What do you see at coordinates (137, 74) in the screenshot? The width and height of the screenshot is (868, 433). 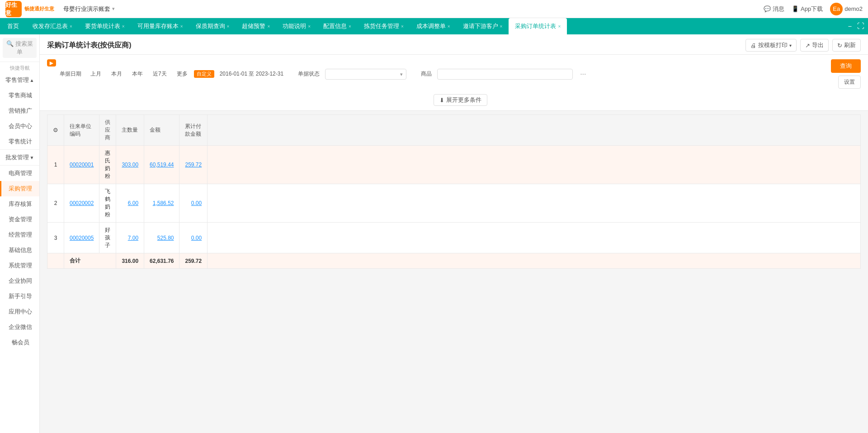 I see `date-btn-thisyear: 本年` at bounding box center [137, 74].